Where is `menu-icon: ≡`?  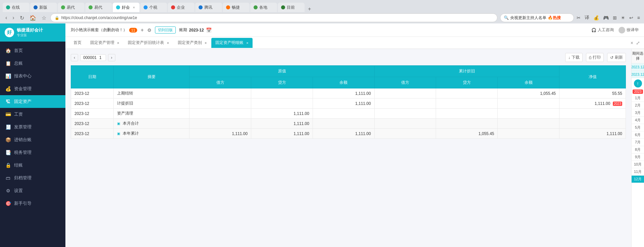 menu-icon: ≡ is located at coordinates (639, 18).